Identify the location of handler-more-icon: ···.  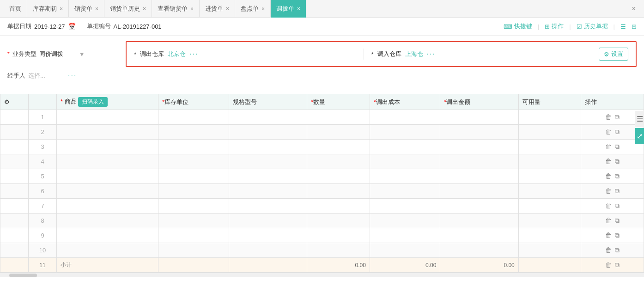
(72, 76).